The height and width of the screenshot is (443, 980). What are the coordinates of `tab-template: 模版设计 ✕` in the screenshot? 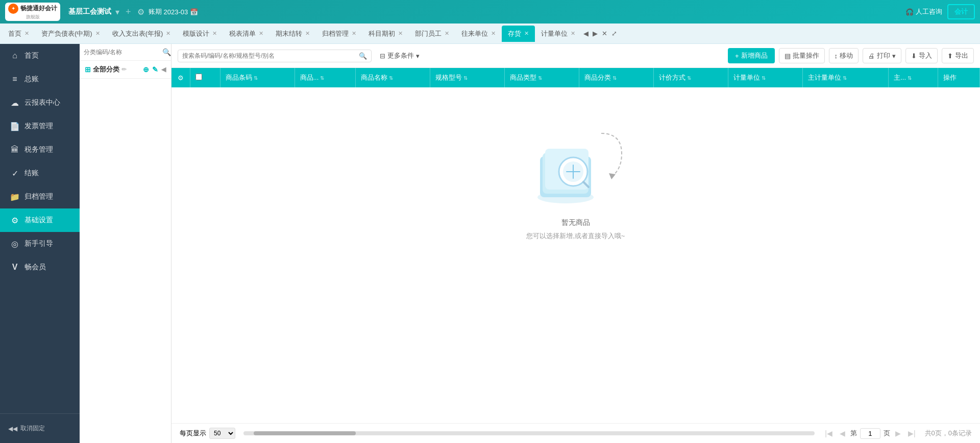 It's located at (200, 34).